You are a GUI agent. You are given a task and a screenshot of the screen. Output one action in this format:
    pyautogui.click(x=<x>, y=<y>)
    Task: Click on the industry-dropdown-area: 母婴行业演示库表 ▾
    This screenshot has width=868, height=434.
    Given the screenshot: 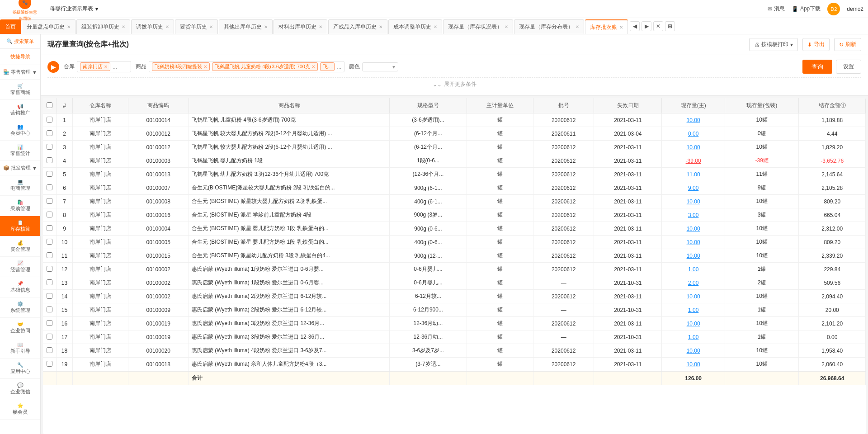 What is the action you would take?
    pyautogui.click(x=406, y=9)
    